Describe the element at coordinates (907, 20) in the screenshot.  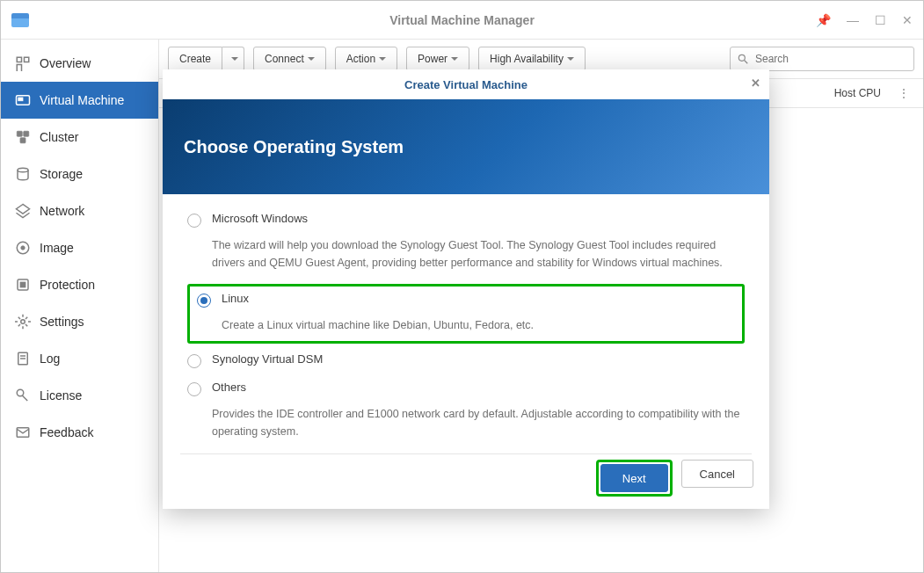
I see `close-icon: ✕` at that location.